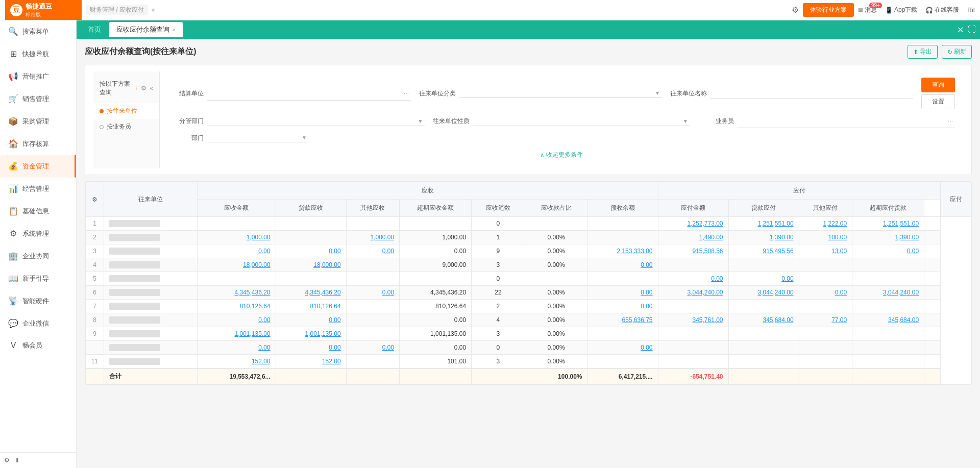  I want to click on online-service-button: 🎧 在线客服, so click(942, 10).